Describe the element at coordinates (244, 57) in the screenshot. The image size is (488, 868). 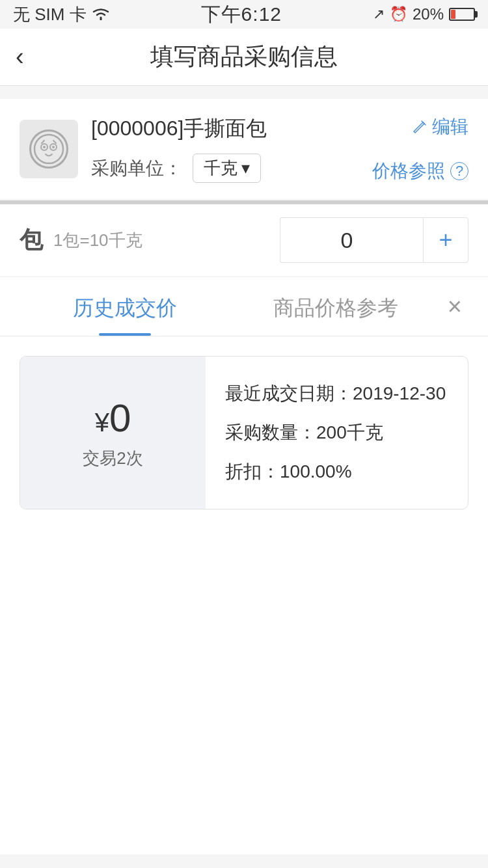
I see `nav-bar: ‹ 填写商品采购信息` at that location.